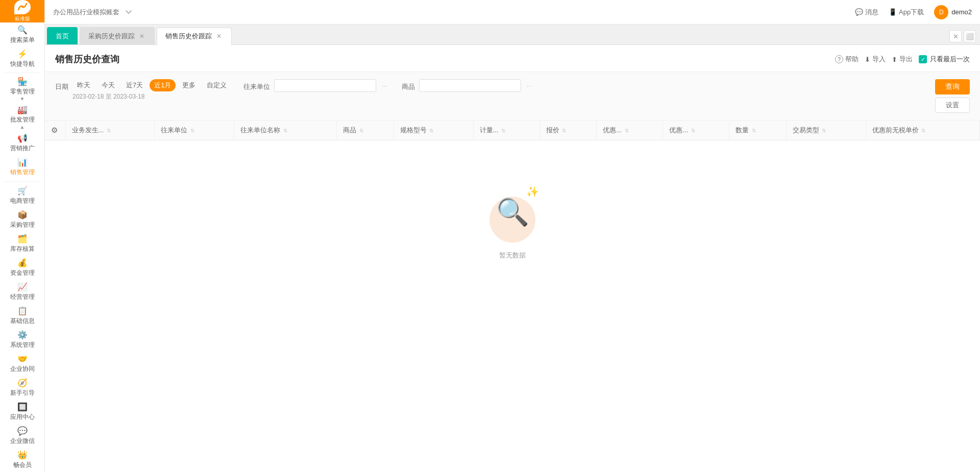 The image size is (980, 472). Describe the element at coordinates (62, 36) in the screenshot. I see `tab-home: 首页` at that location.